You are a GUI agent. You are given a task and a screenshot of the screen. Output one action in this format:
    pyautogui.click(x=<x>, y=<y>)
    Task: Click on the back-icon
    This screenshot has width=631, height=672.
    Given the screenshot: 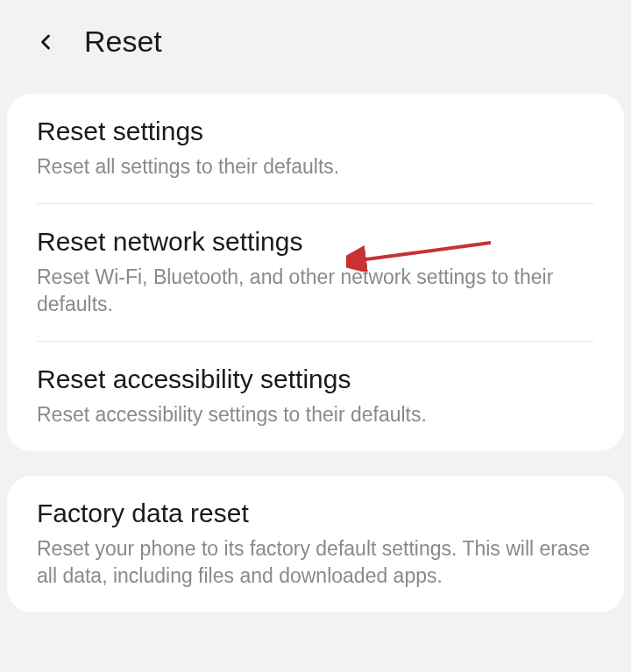 What is the action you would take?
    pyautogui.click(x=46, y=42)
    